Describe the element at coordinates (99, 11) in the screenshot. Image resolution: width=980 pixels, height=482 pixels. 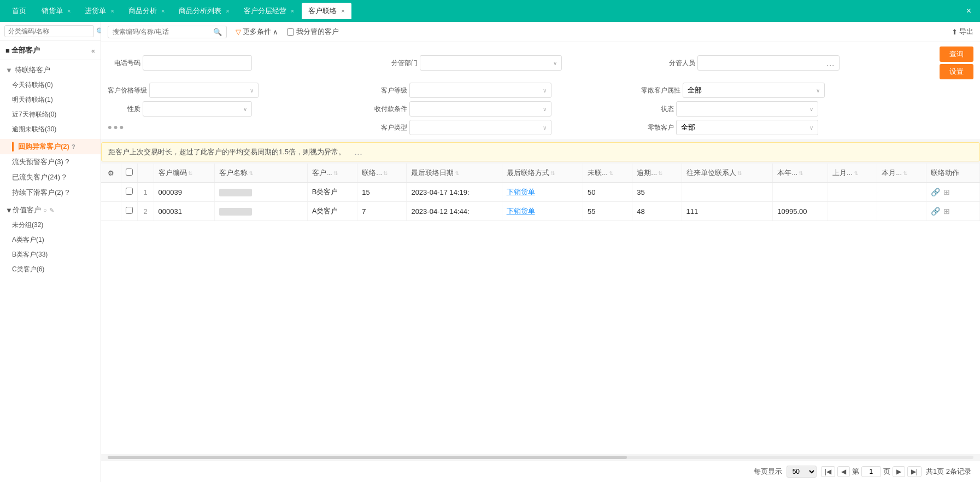
I see `nav-tab-purchase: 进货单 ×` at that location.